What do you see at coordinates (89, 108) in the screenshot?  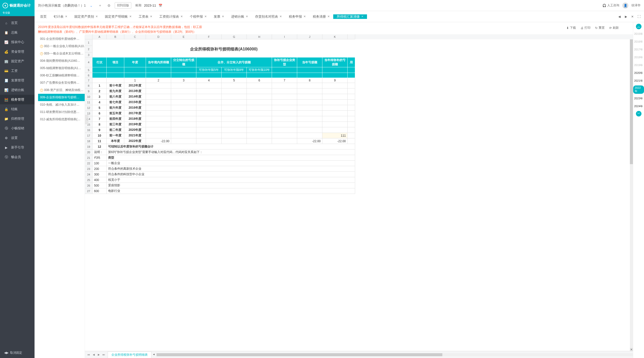 I see `row-header: 12` at bounding box center [89, 108].